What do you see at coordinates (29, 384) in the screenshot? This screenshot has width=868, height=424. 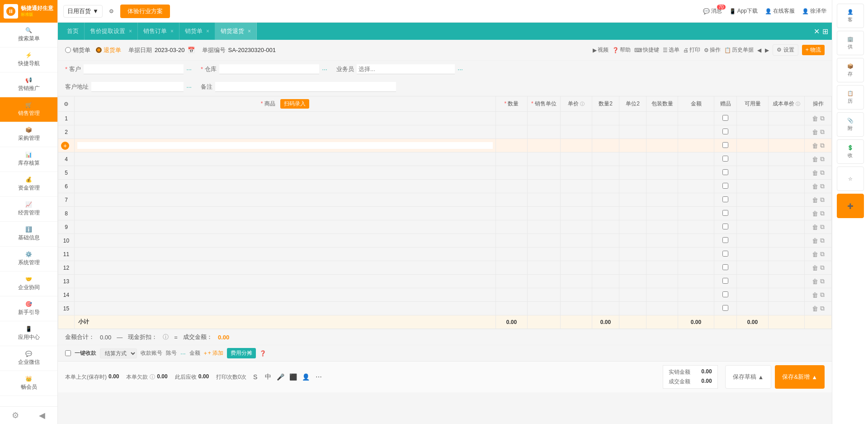 I see `sidebar-item-member: 👑 畅会员` at bounding box center [29, 384].